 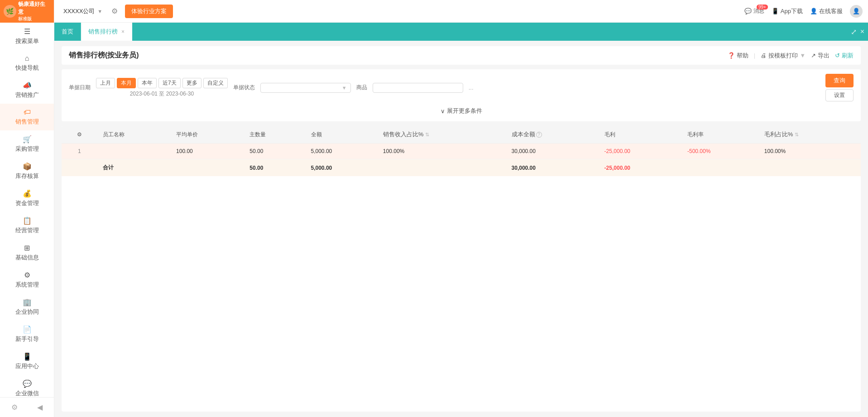 I want to click on cell-gross-rate: -500.00%, so click(x=720, y=151).